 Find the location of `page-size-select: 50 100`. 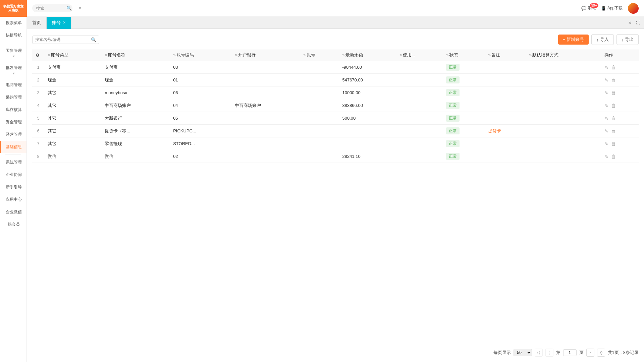

page-size-select: 50 100 is located at coordinates (523, 353).